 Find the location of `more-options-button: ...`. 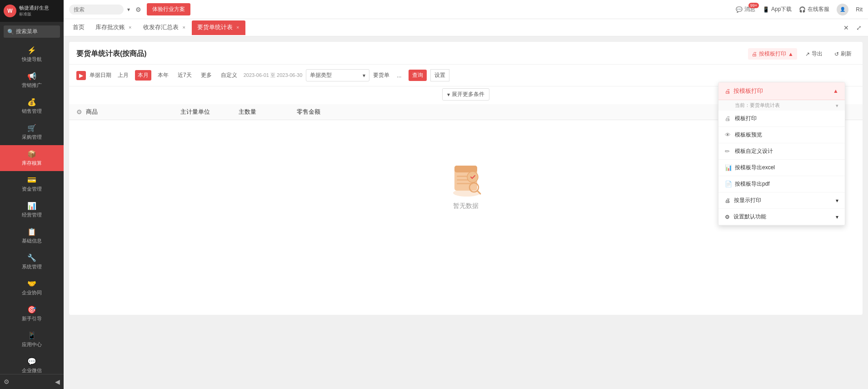

more-options-button: ... is located at coordinates (399, 76).